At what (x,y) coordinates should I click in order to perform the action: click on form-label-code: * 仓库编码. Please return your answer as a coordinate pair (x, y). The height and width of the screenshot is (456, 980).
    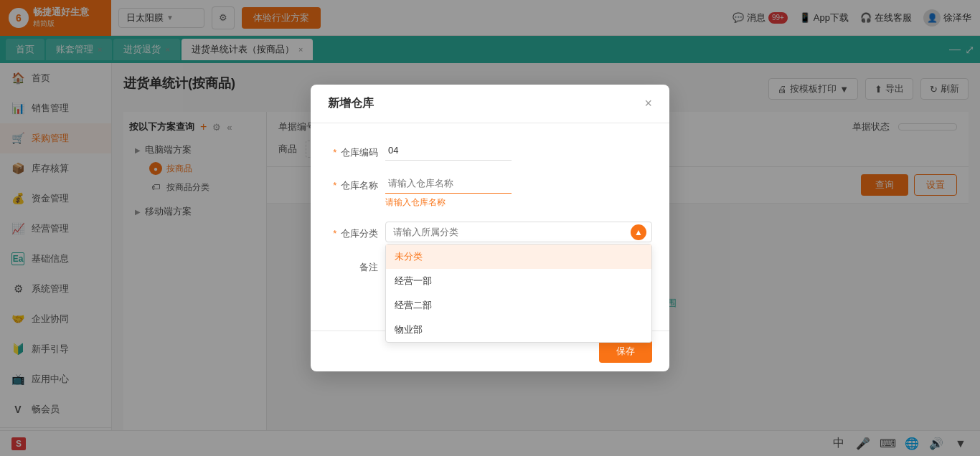
    Looking at the image, I should click on (353, 150).